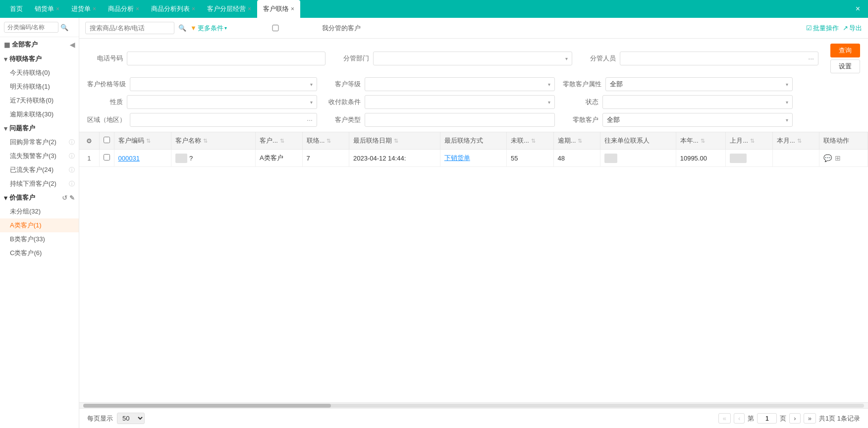 Image resolution: width=868 pixels, height=428 pixels. Describe the element at coordinates (84, 9) in the screenshot. I see `nav-purchase: 进货单 ×` at that location.